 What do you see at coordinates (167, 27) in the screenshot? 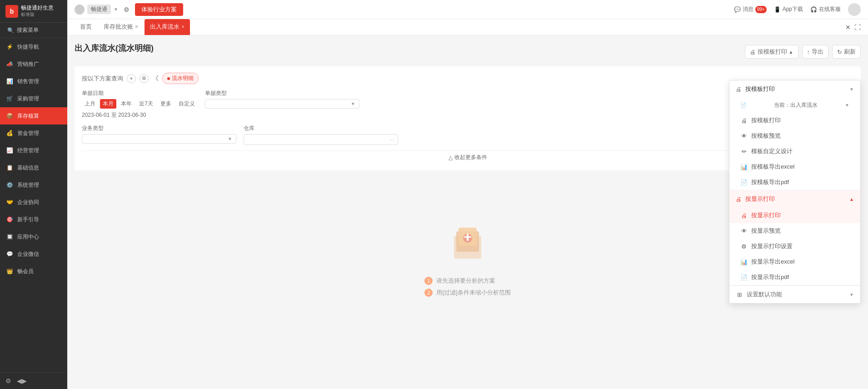
I see `tab-flow: 出入库流水 ×` at bounding box center [167, 27].